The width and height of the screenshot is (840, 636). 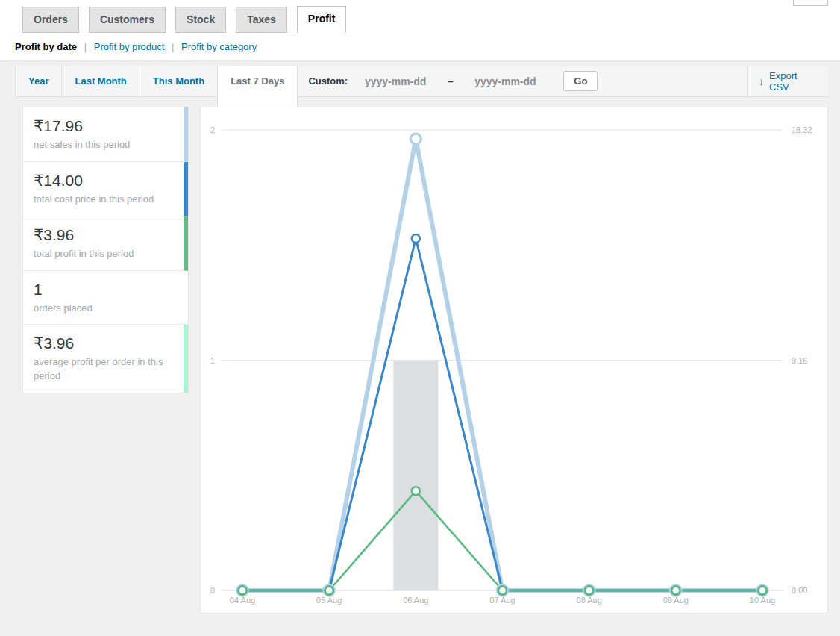 I want to click on stat-label: average profit per order in this period, so click(x=103, y=370).